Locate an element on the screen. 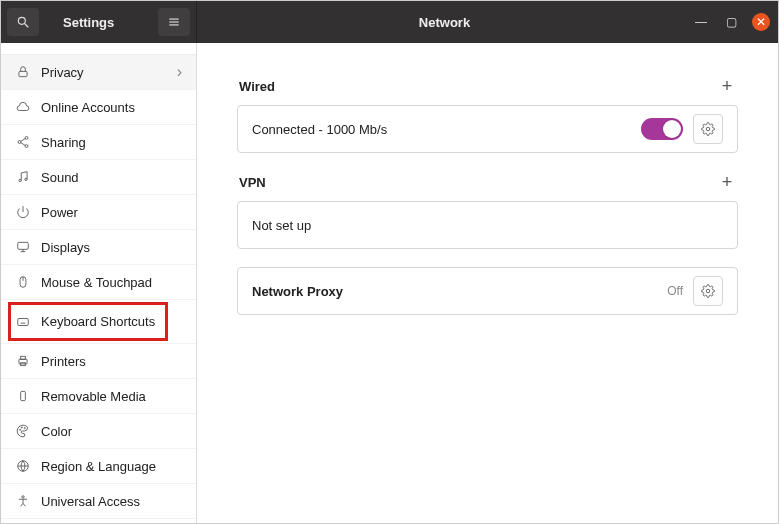 This screenshot has width=779, height=524. removable-media-icon is located at coordinates (23, 396).